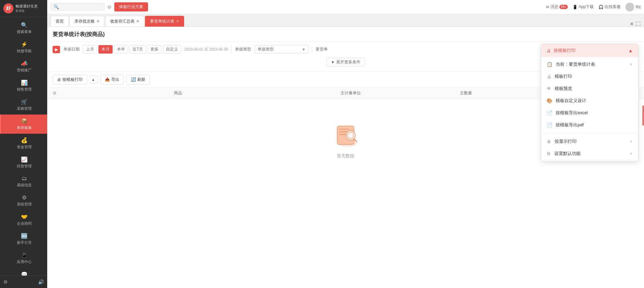 The width and height of the screenshot is (644, 288). I want to click on dropdown-item-export-pdf: 📄 按模板导出pdf, so click(590, 125).